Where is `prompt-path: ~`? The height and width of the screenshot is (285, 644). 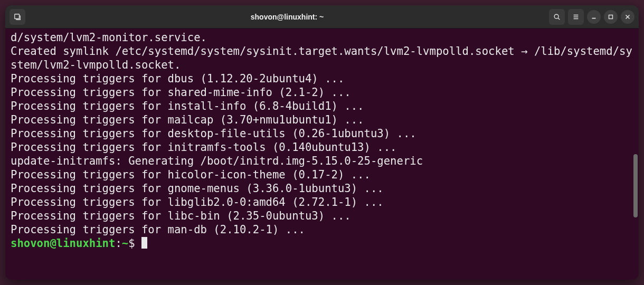
prompt-path: ~ is located at coordinates (125, 243).